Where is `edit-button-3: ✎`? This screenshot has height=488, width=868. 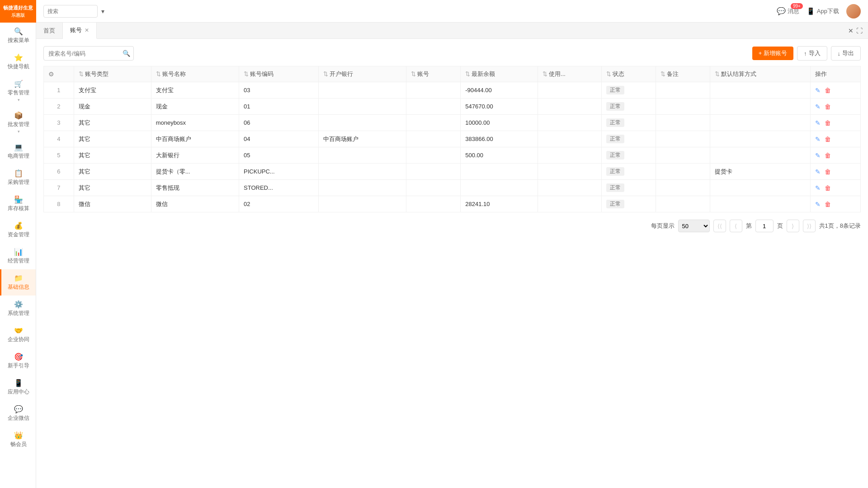
edit-button-3: ✎ is located at coordinates (818, 139).